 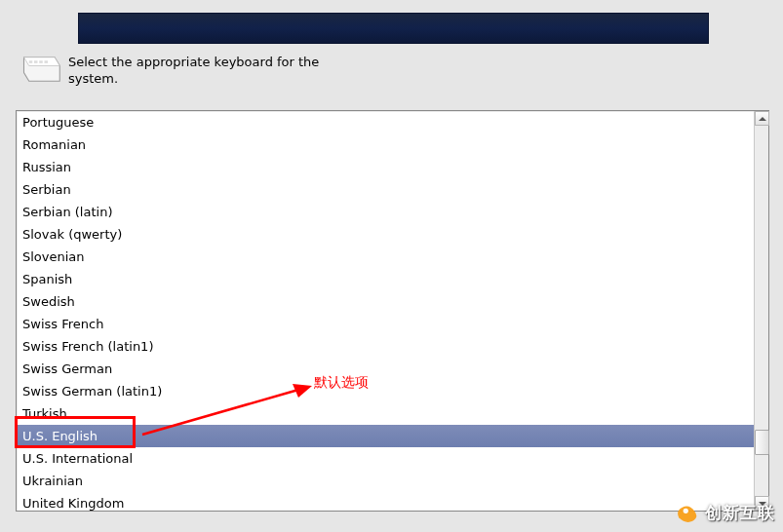 I want to click on keyboard-option: Ukrainian, so click(x=385, y=481).